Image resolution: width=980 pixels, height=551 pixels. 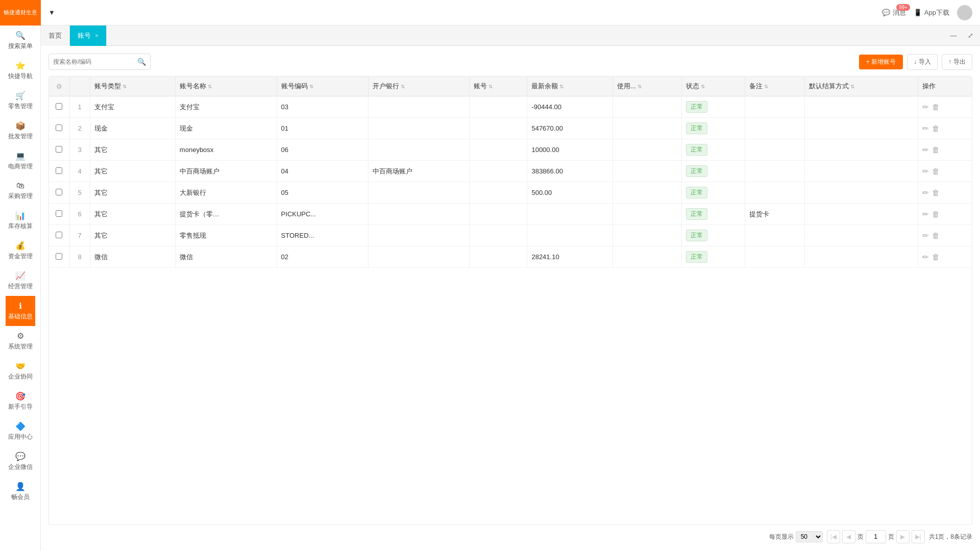 I want to click on col-name: 账号名称⇅, so click(x=226, y=87).